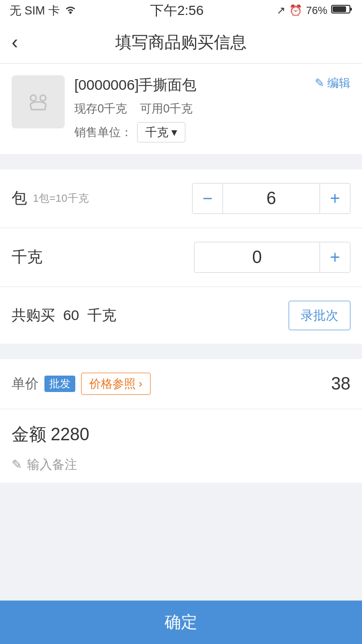  What do you see at coordinates (181, 199) in the screenshot?
I see `package-qty-section: 包 1包=10千克 − +` at bounding box center [181, 199].